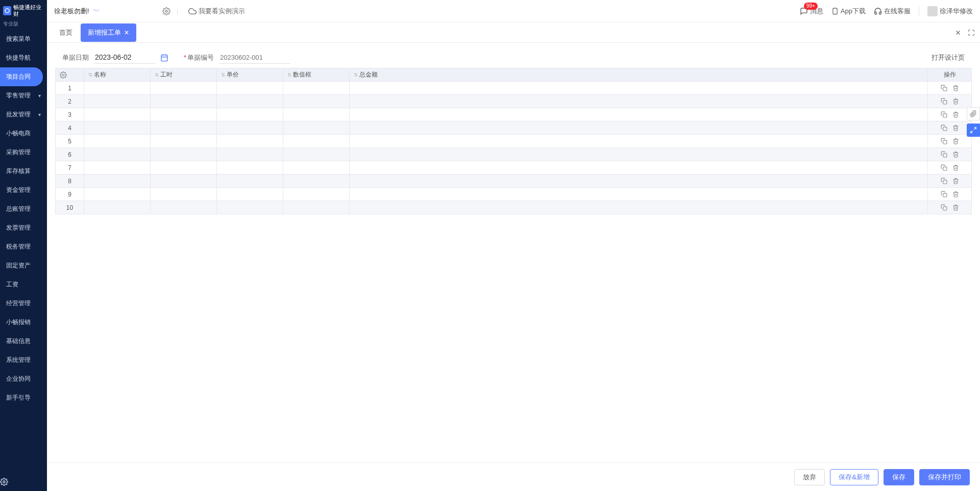  Describe the element at coordinates (166, 11) in the screenshot. I see `org-settings-button` at that location.